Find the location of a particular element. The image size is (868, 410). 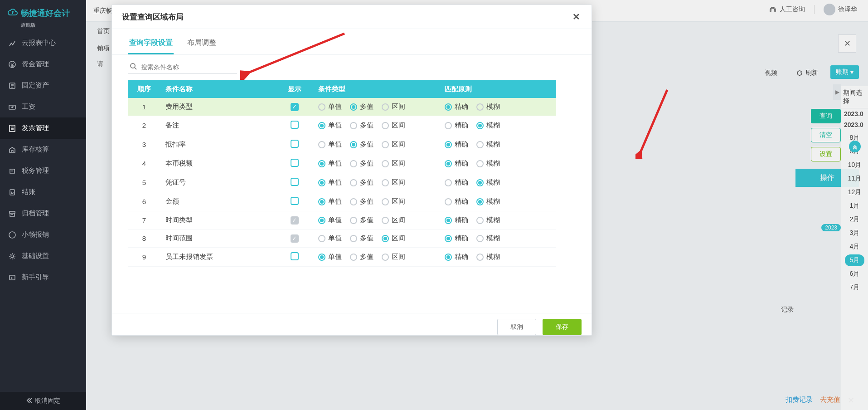

radio-label: 区间 is located at coordinates (398, 257).